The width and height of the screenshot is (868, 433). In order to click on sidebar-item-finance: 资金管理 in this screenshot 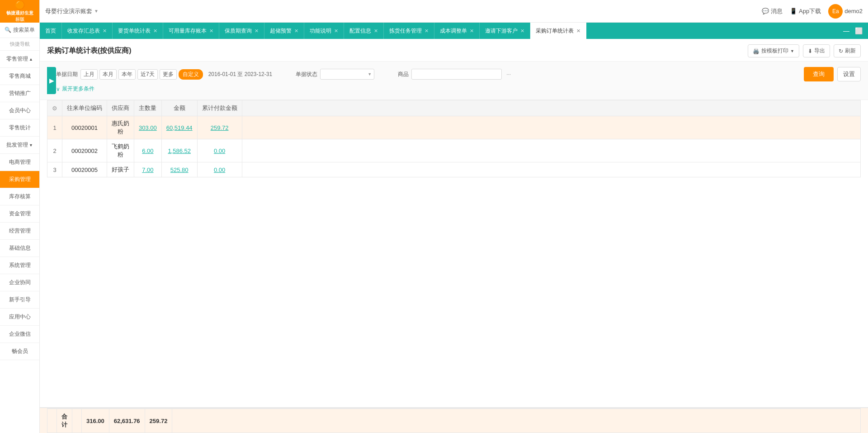, I will do `click(20, 214)`.